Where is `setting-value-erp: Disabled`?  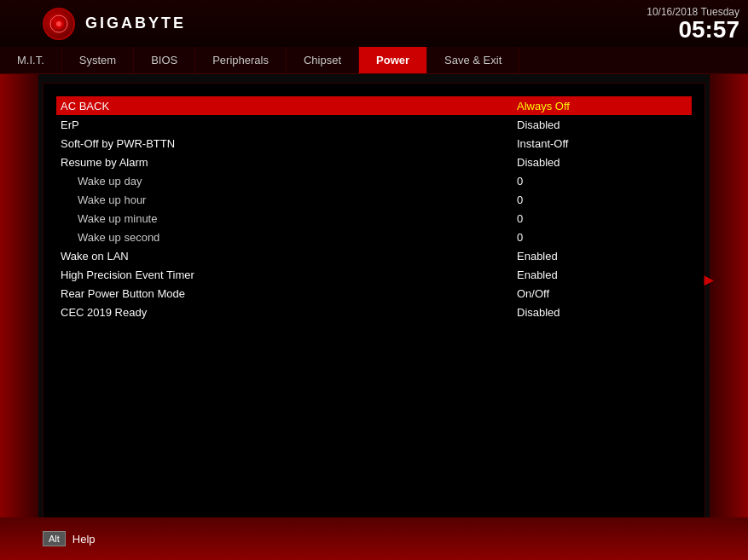 setting-value-erp: Disabled is located at coordinates (602, 124).